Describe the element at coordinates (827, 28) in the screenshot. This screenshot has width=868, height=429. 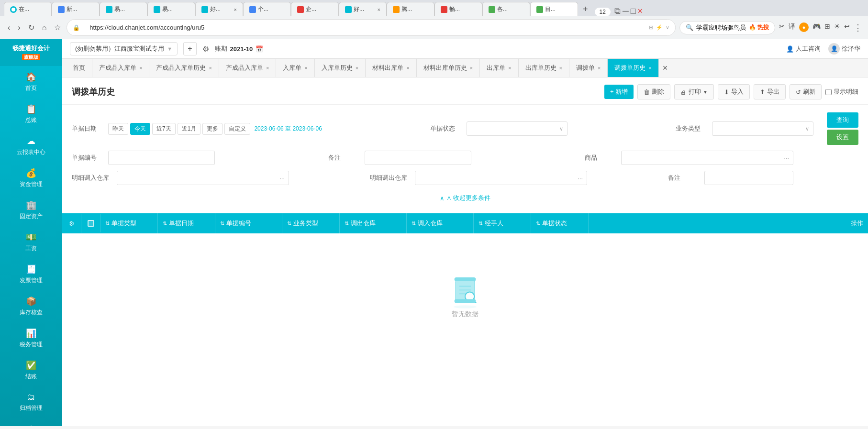
I see `tool-grid: ⊞` at that location.